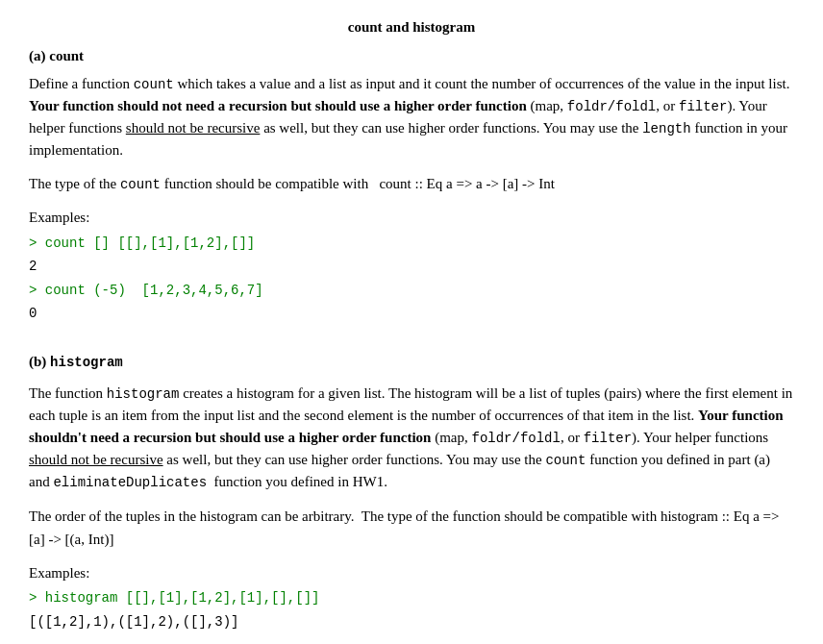 Image resolution: width=823 pixels, height=644 pixels. Describe the element at coordinates (56, 56) in the screenshot. I see `part-a-heading-text: (a) count` at that location.